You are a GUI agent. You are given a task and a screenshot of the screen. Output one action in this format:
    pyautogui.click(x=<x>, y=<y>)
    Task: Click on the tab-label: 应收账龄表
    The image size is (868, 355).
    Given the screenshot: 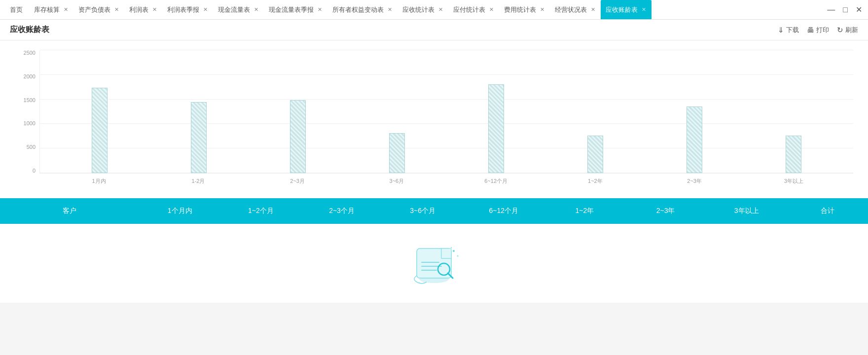 What is the action you would take?
    pyautogui.click(x=621, y=10)
    